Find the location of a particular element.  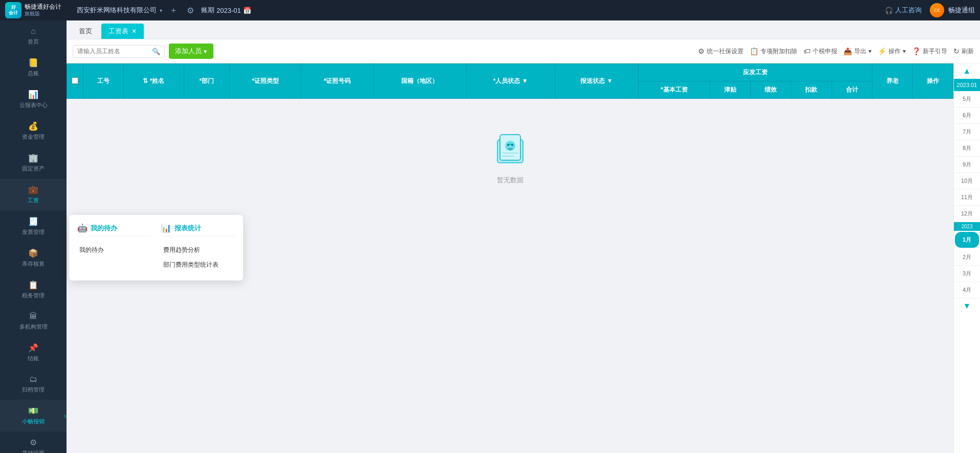

sidebar-item-archive: 🗂 归档管理 is located at coordinates (33, 384).